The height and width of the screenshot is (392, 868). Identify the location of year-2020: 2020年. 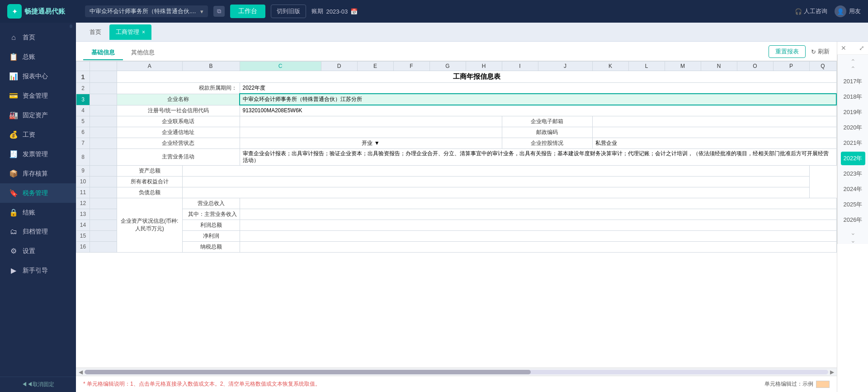
(853, 128).